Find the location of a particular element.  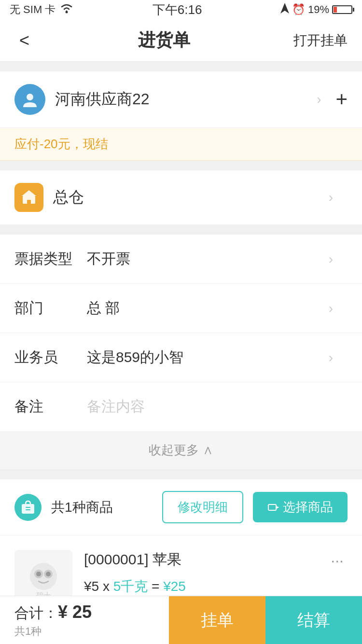

department-value: 总 部 is located at coordinates (208, 308).